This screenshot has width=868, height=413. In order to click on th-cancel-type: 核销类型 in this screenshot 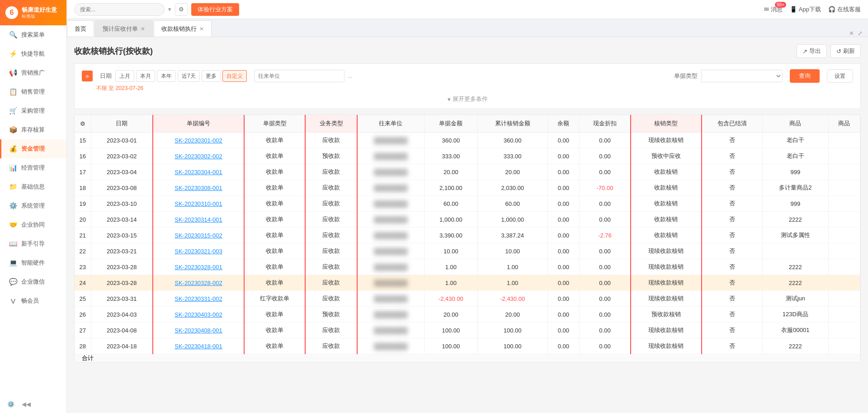, I will do `click(666, 124)`.